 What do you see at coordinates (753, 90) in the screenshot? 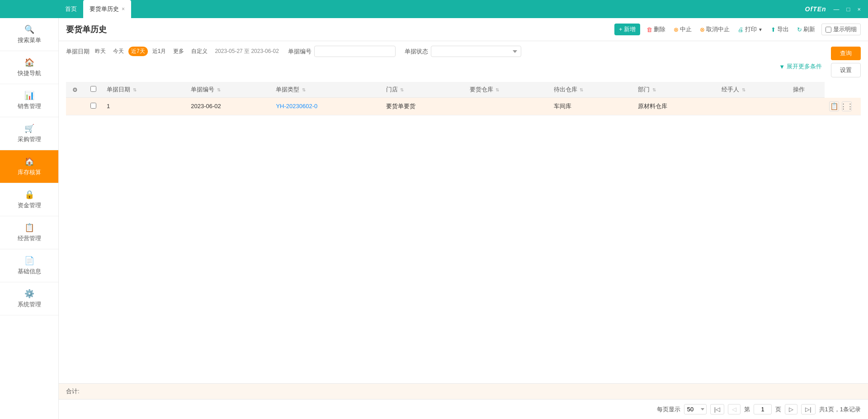
I see `th-handler: 经手人 ⇅` at bounding box center [753, 90].